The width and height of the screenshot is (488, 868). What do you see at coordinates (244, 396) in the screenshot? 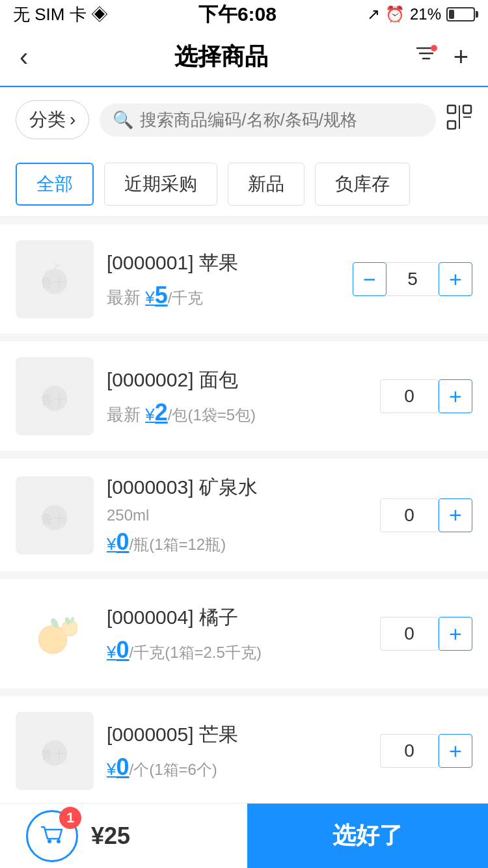
I see `list-item: 鲁十 [0000002] 面包 最新 ¥2/包(1袋=5包) +` at bounding box center [244, 396].